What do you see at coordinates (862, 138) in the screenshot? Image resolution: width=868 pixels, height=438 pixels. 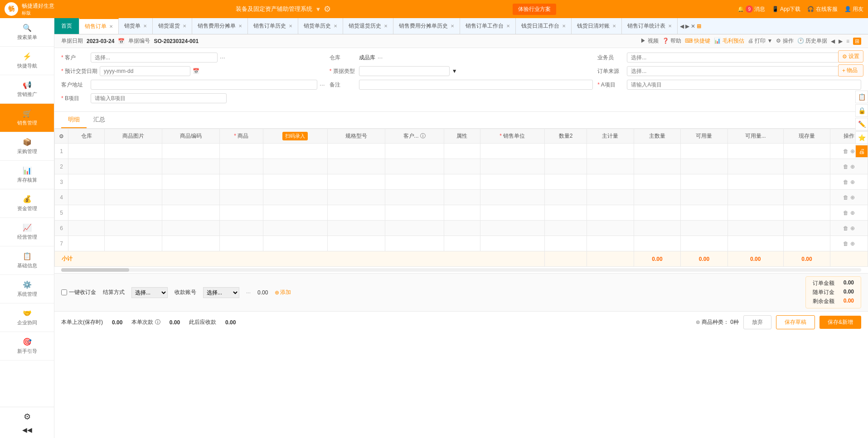 I see `float-btn-4: ⭐` at bounding box center [862, 138].